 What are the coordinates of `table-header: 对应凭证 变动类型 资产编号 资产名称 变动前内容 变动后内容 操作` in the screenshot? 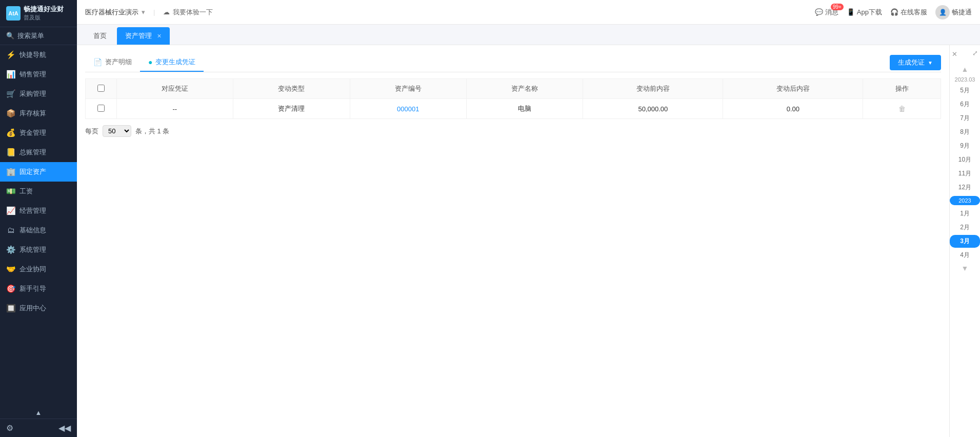 It's located at (513, 89).